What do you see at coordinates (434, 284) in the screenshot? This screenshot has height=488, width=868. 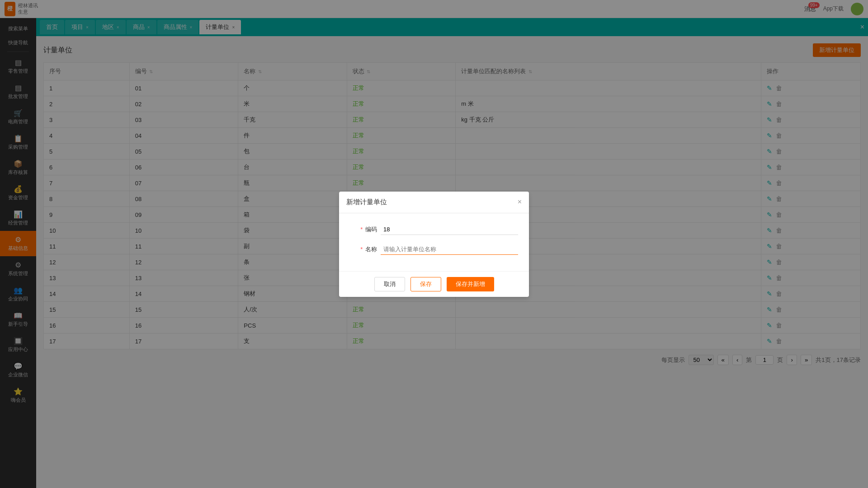 I see `modal-footer: 取消 保存 保存并新增` at bounding box center [434, 284].